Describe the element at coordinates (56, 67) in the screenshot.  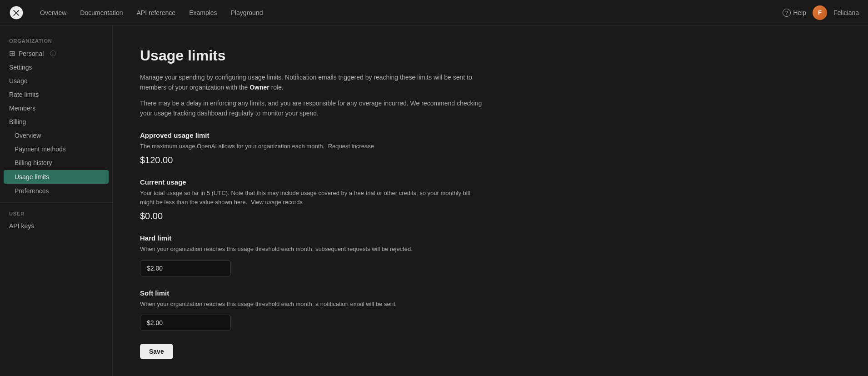
I see `sidebar-item-settings: Settings` at that location.